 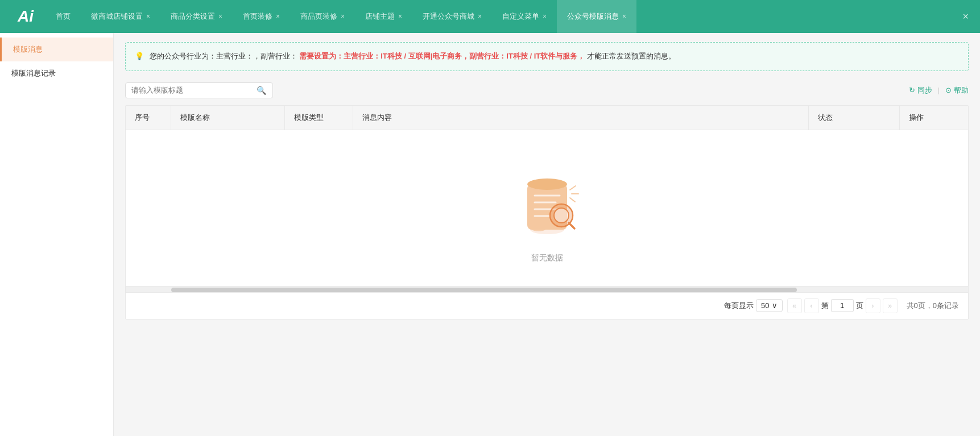 What do you see at coordinates (484, 290) in the screenshot?
I see `scrollbar-thumb` at bounding box center [484, 290].